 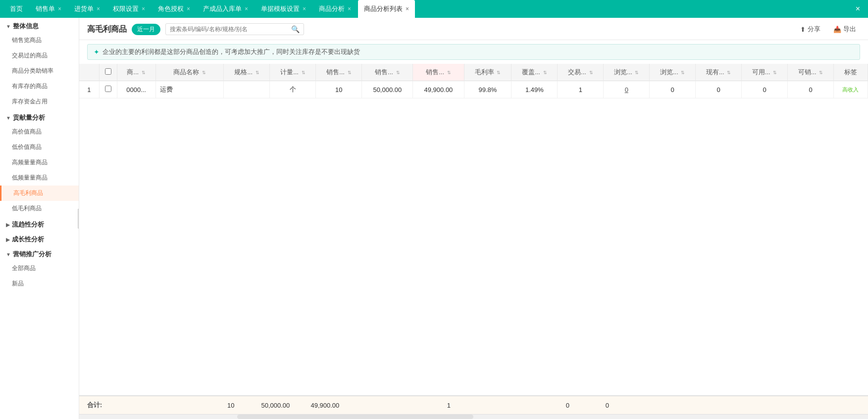 I want to click on sort-icon-margin: ⇅, so click(x=499, y=73).